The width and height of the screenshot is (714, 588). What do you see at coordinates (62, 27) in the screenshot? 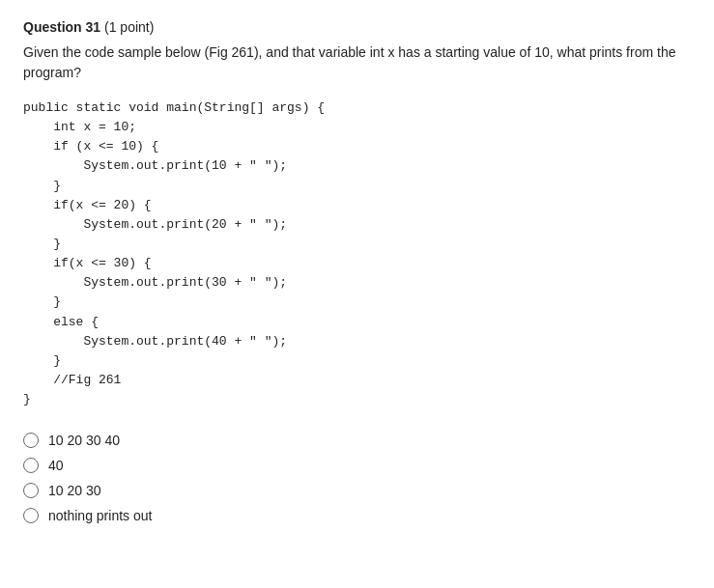
I see `question-number: Question 31` at bounding box center [62, 27].